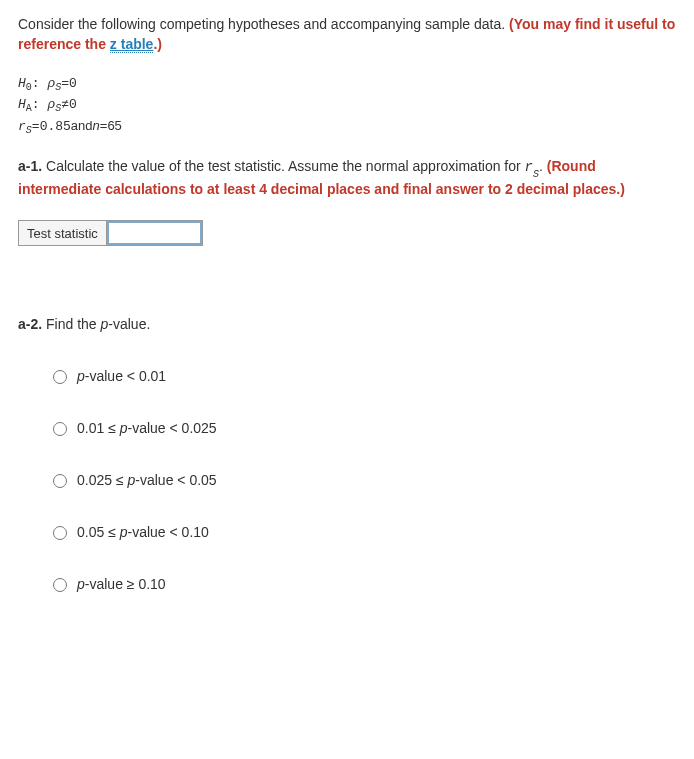  Describe the element at coordinates (63, 234) in the screenshot. I see `test-statistic-label: Test statistic` at that location.